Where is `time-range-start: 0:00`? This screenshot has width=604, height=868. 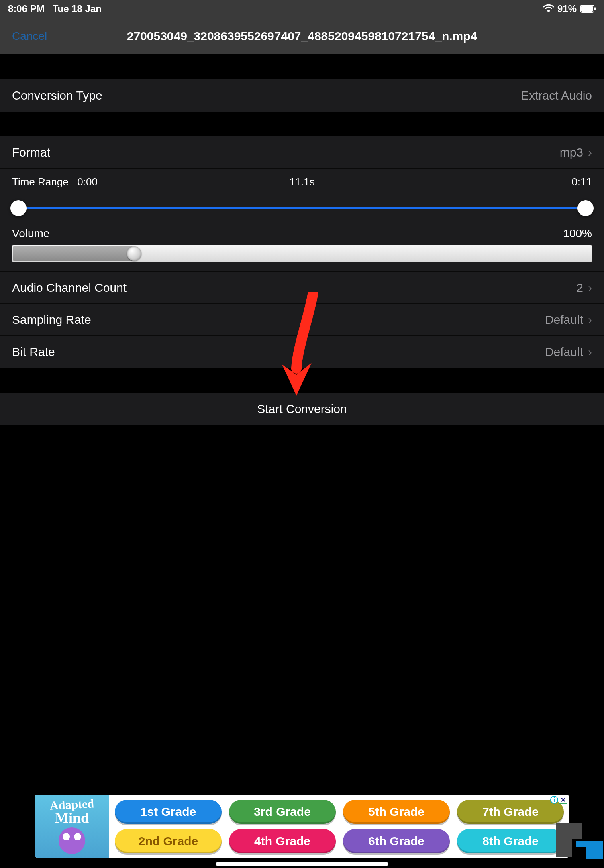 time-range-start: 0:00 is located at coordinates (88, 182).